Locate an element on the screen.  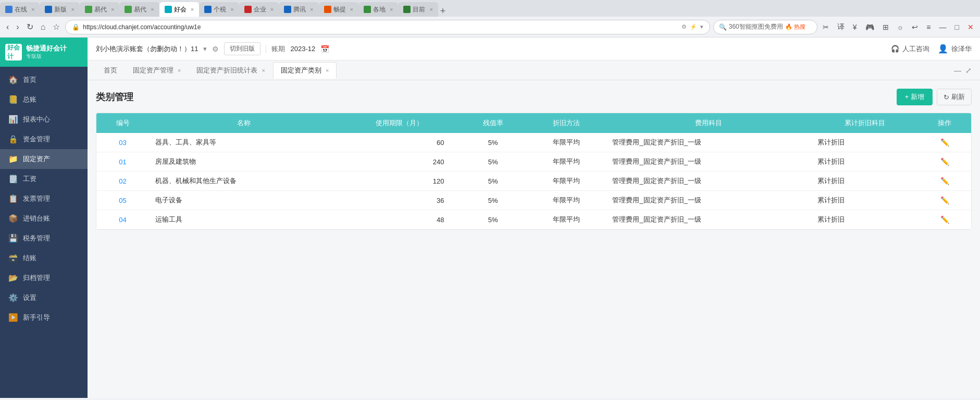
browser-tab-close-2: × is located at coordinates (72, 9).